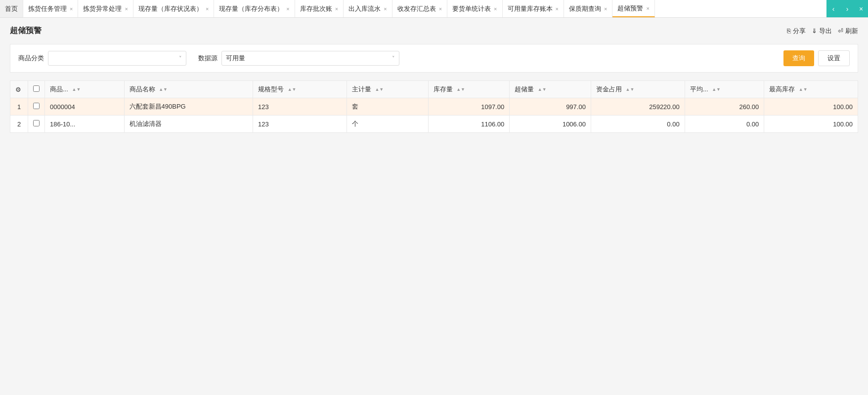 Image resolution: width=868 pixels, height=395 pixels. I want to click on topbar-label-task-mgmt: 拣货任务管理, so click(47, 9).